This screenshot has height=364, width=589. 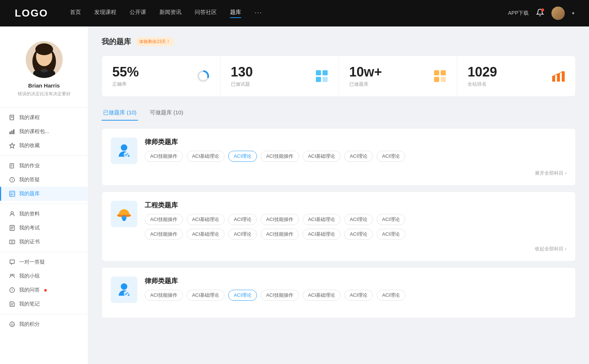 What do you see at coordinates (243, 234) in the screenshot?
I see `tag-eng-10: ACI理论` at bounding box center [243, 234].